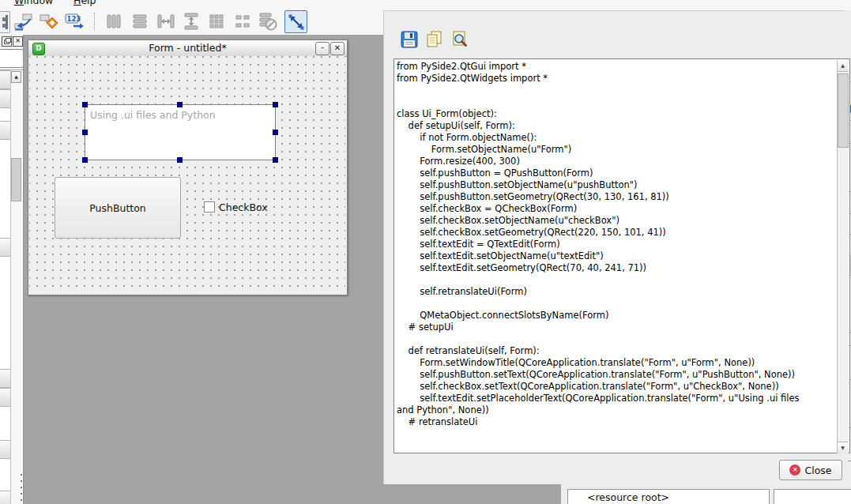  What do you see at coordinates (268, 21) in the screenshot?
I see `break-layout-glyph` at bounding box center [268, 21].